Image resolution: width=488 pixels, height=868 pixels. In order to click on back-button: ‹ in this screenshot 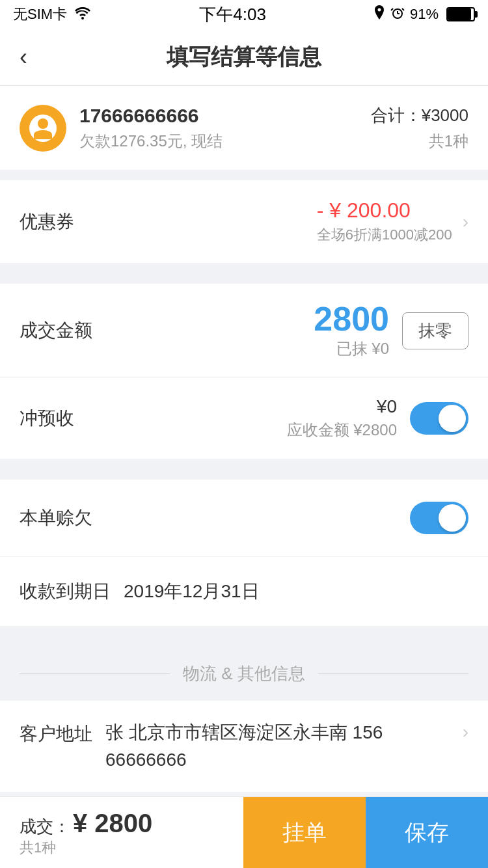, I will do `click(23, 57)`.